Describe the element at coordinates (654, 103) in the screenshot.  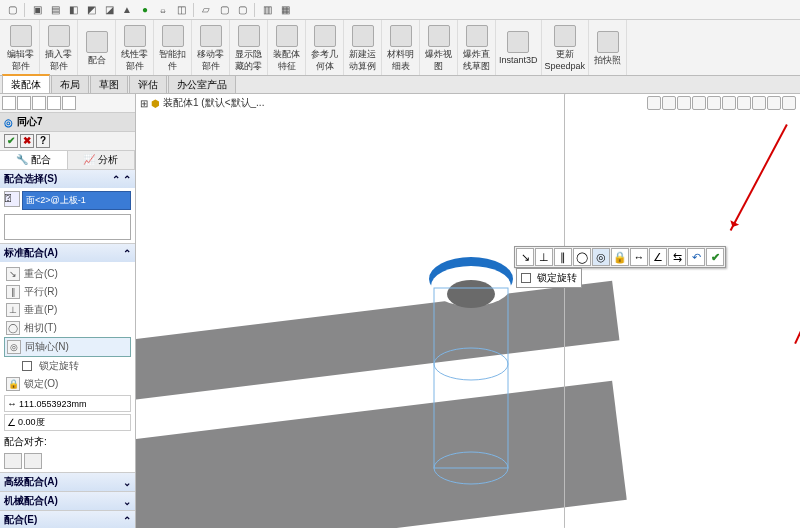
I see `zoom-fit-icon` at that location.